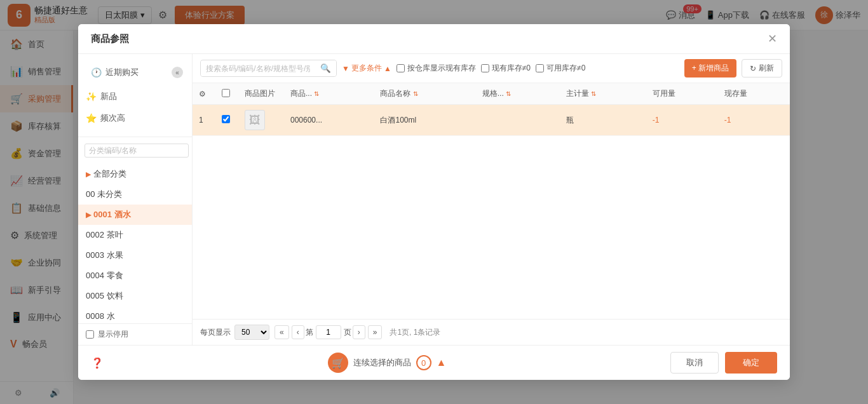 This screenshot has height=404, width=868. Describe the element at coordinates (92, 118) in the screenshot. I see `star-icon: ⭐` at that location.